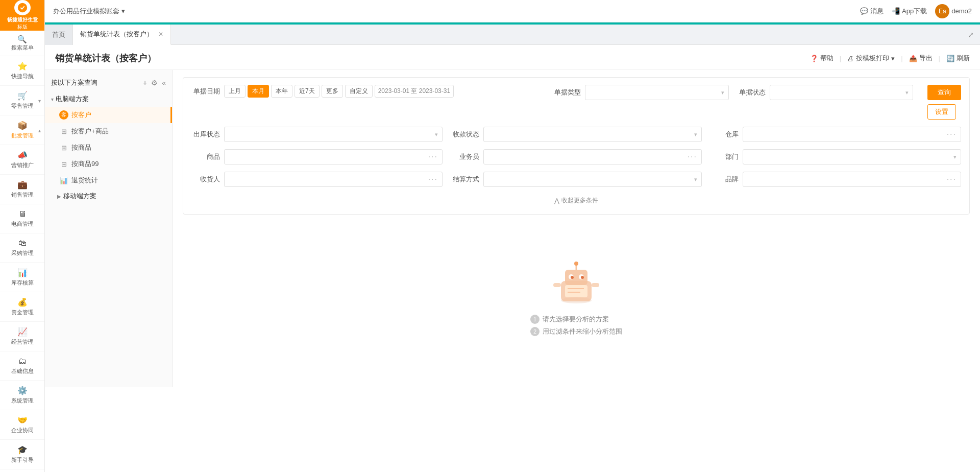  Describe the element at coordinates (22, 277) in the screenshot. I see `sidebar-item-inventory: 📊 库存核算` at that location.